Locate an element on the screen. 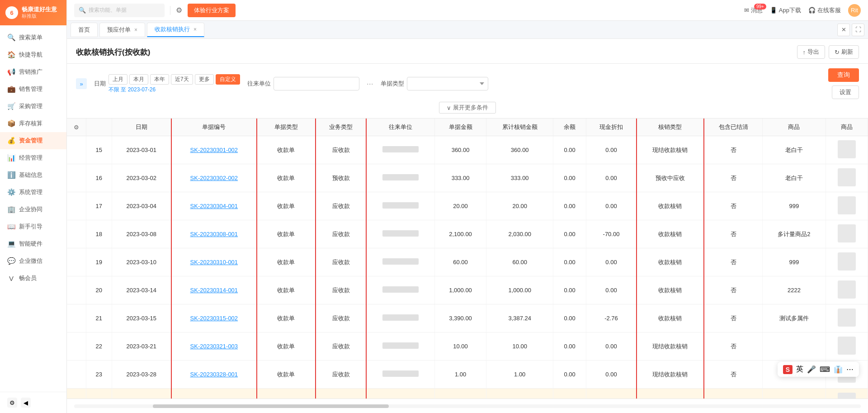 The width and height of the screenshot is (868, 413). bill-no-link: SK-20230308-001 is located at coordinates (214, 234).